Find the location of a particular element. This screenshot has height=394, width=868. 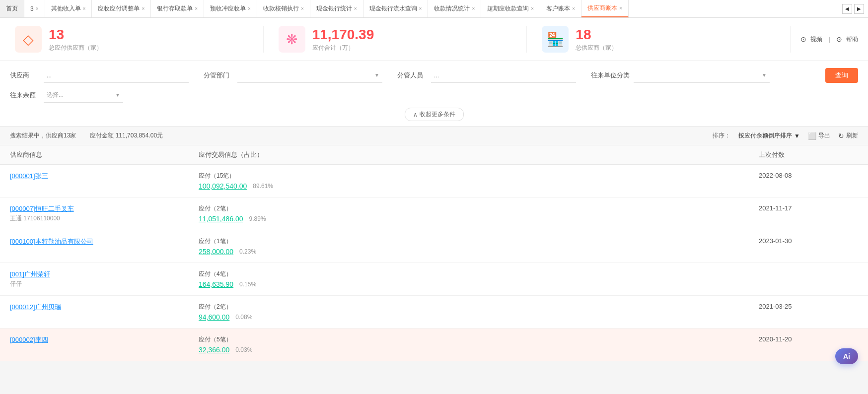

tx-header: 应付（1笔） is located at coordinates (479, 241).